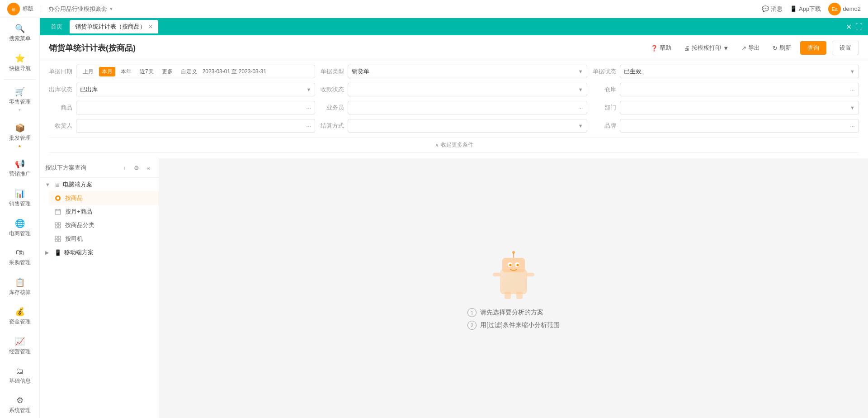  What do you see at coordinates (754, 48) in the screenshot?
I see `export-label: 导出` at bounding box center [754, 48].